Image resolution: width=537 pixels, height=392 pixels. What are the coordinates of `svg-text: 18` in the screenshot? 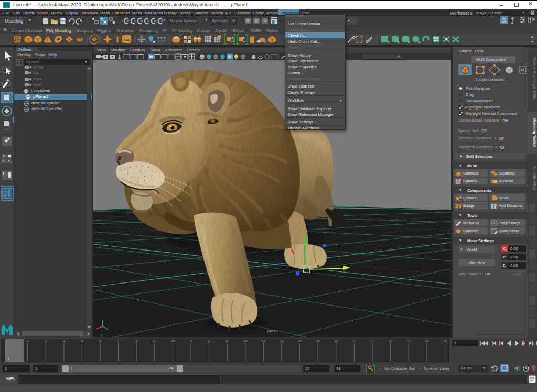 It's located at (318, 341).